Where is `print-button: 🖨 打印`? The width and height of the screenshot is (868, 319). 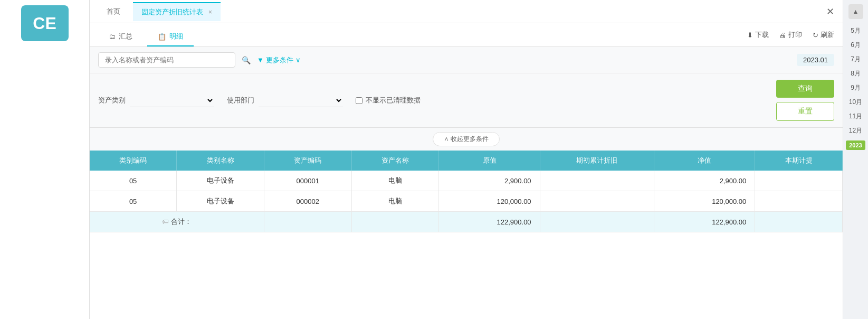
print-button: 🖨 打印 is located at coordinates (790, 35).